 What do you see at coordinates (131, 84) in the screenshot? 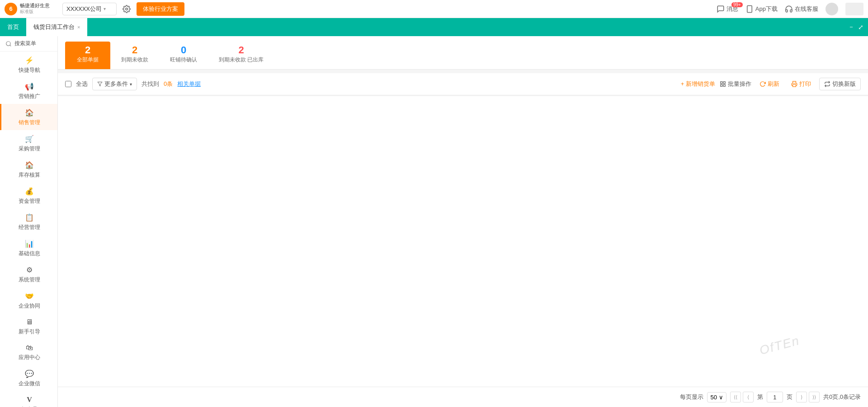
I see `filter-chevron-icon: ▾` at bounding box center [131, 84].